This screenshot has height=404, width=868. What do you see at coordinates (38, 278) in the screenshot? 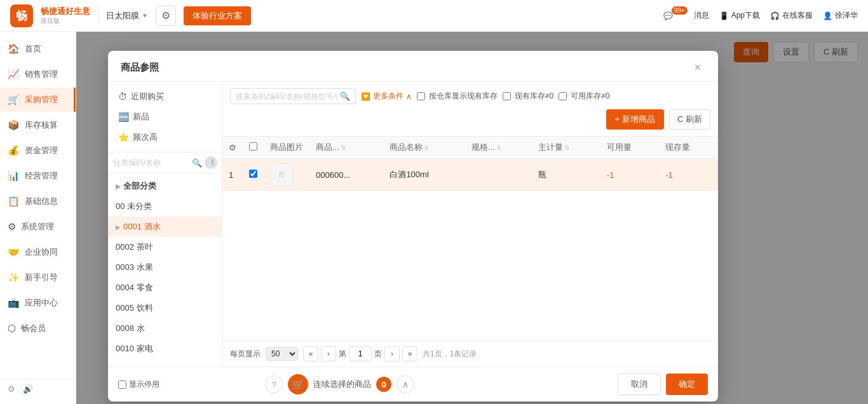
I see `sidebar-item-guide: ✨ 新手引导` at bounding box center [38, 278].